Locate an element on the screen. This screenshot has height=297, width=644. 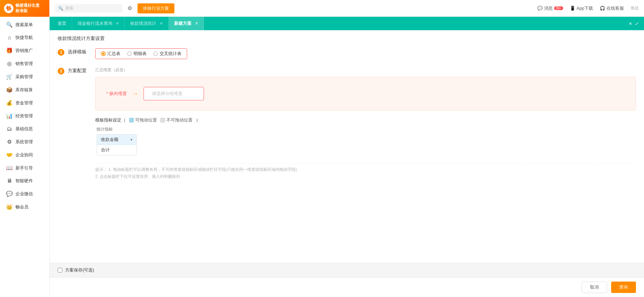
operations-icon: 📊 is located at coordinates (9, 116).